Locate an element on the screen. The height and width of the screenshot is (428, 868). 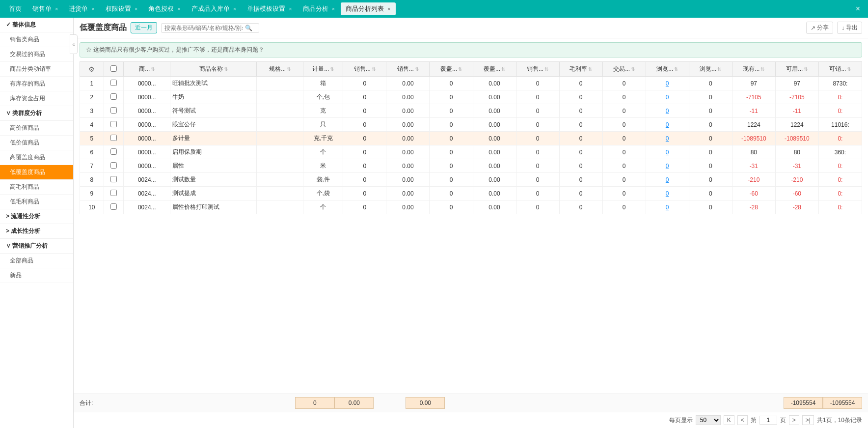
page-input is located at coordinates (768, 420).